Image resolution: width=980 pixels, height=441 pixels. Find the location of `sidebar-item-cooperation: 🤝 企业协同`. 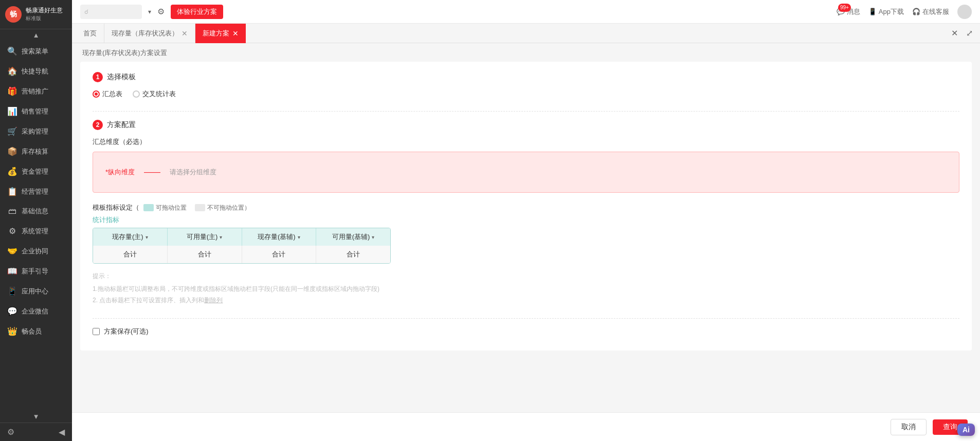

sidebar-item-cooperation: 🤝 企业协同 is located at coordinates (36, 251).